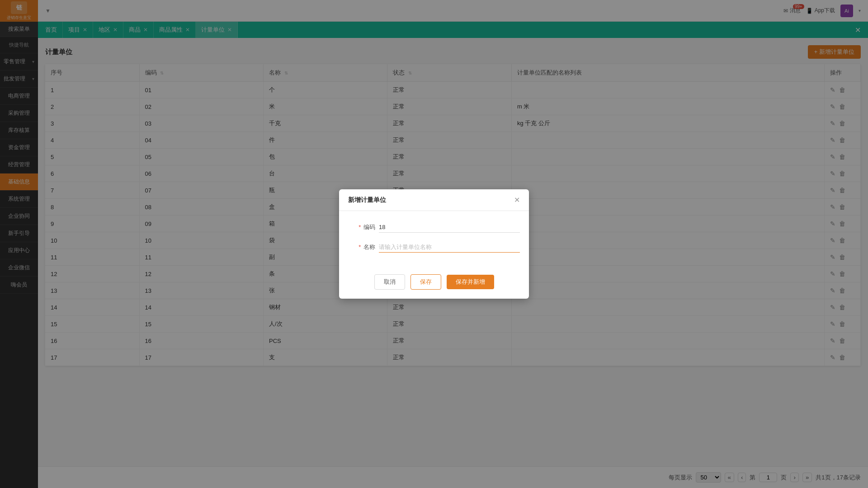 Image resolution: width=868 pixels, height=488 pixels. Describe the element at coordinates (517, 200) in the screenshot. I see `modal-close-button: ✕` at that location.